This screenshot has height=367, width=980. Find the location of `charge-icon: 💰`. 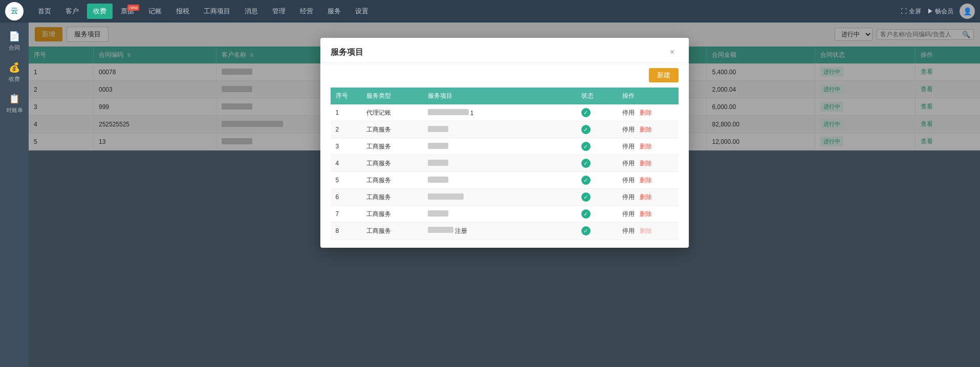

charge-icon: 💰 is located at coordinates (14, 68).